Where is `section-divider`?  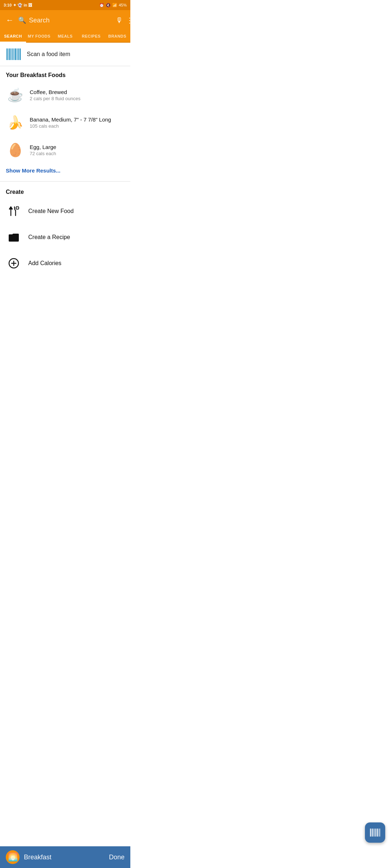
section-divider is located at coordinates (65, 182).